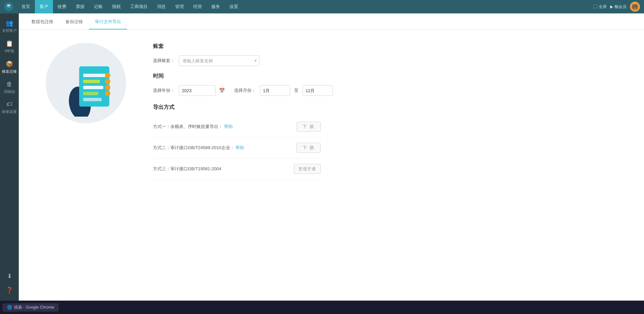 This screenshot has width=644, height=314. I want to click on chrome-icon: 🌐, so click(9, 307).